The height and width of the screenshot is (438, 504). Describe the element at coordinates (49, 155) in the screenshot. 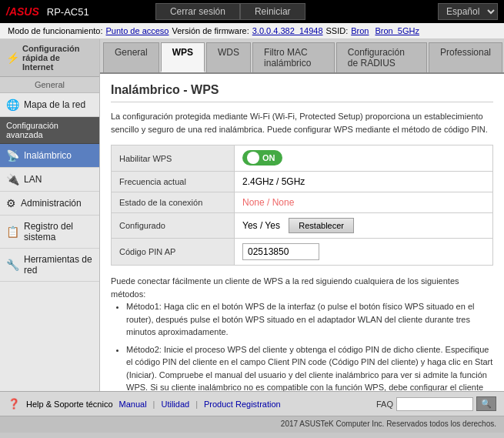

I see `sidebar-item-wireless: 📡 Inalámbrico` at that location.